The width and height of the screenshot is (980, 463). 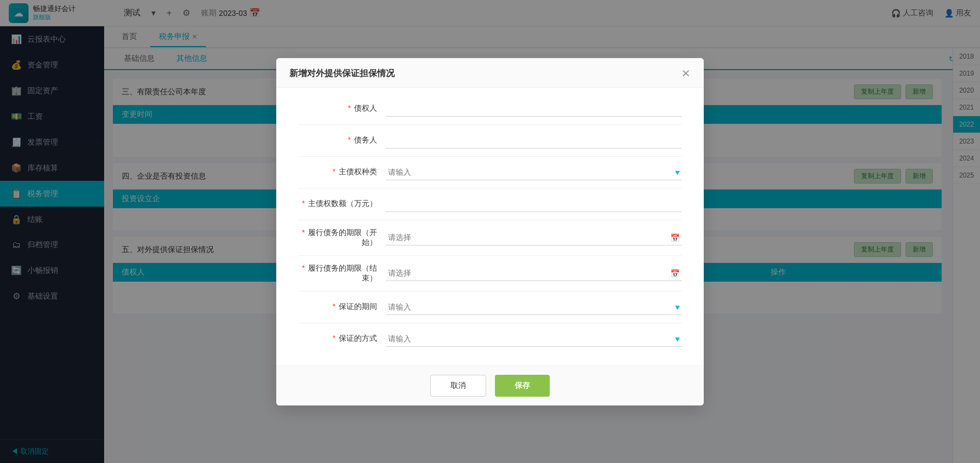 What do you see at coordinates (490, 238) in the screenshot?
I see `form-row-period-start: * 履行债务的期限（开始） 📅` at bounding box center [490, 238].